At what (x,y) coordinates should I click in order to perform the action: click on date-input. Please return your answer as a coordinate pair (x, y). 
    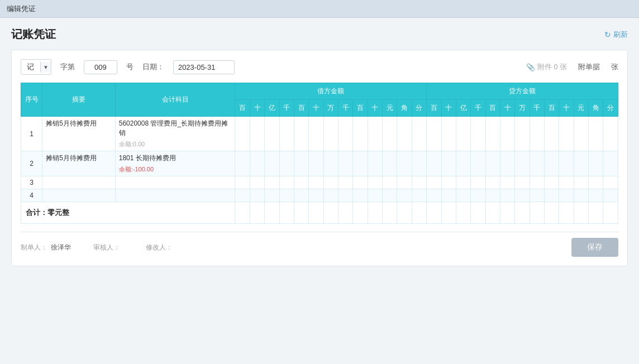
    Looking at the image, I should click on (204, 67).